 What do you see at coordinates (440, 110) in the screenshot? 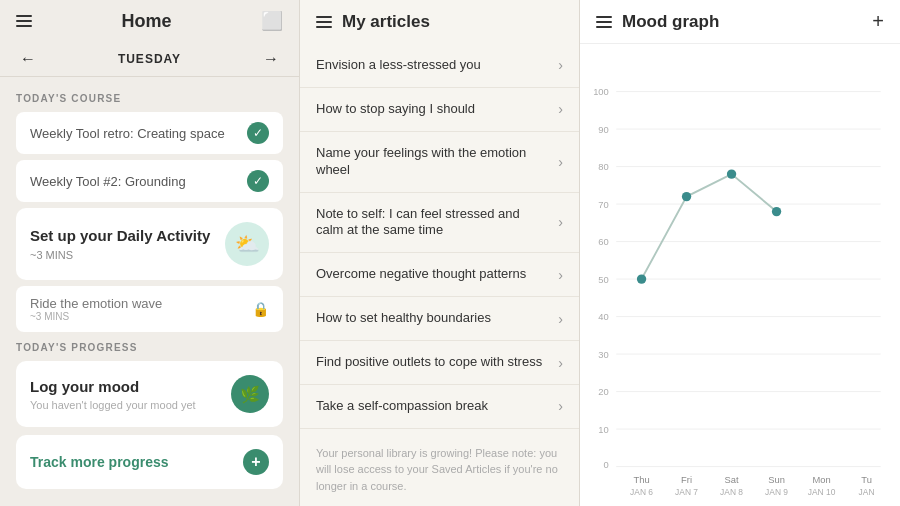
I see `article-item-1: How to stop saying I should ›` at bounding box center [440, 110].